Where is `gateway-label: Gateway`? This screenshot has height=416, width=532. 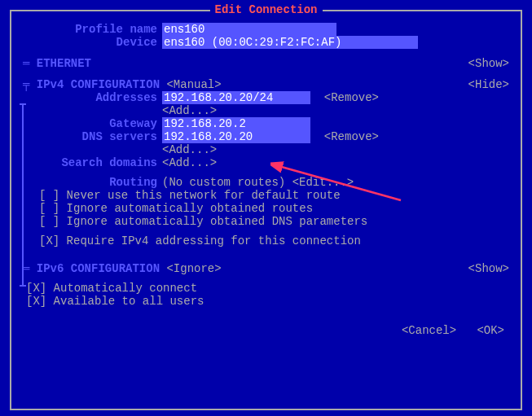
gateway-label: Gateway is located at coordinates (93, 124).